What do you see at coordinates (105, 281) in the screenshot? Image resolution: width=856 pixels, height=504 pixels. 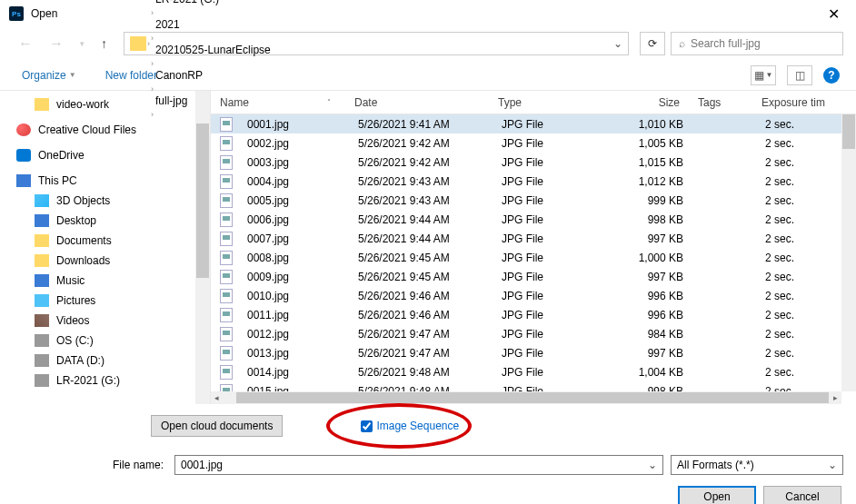 I see `sidebar-item: Music` at bounding box center [105, 281].